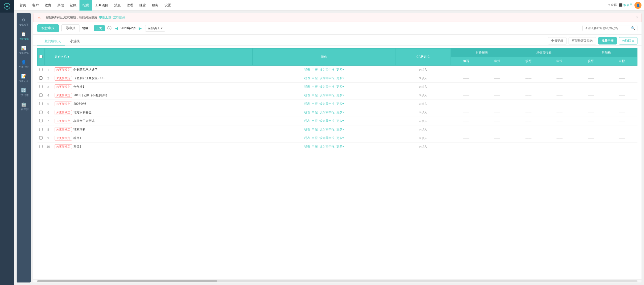 The image size is (644, 285). What do you see at coordinates (130, 5) in the screenshot?
I see `nav-manage: 管理` at bounding box center [130, 5].